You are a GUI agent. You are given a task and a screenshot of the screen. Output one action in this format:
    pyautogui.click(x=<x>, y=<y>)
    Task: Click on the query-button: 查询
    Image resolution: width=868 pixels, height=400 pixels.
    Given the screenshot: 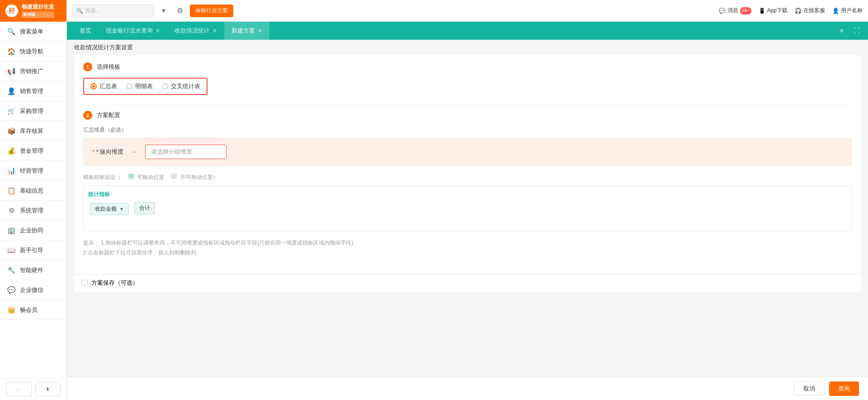 What is the action you would take?
    pyautogui.click(x=844, y=389)
    